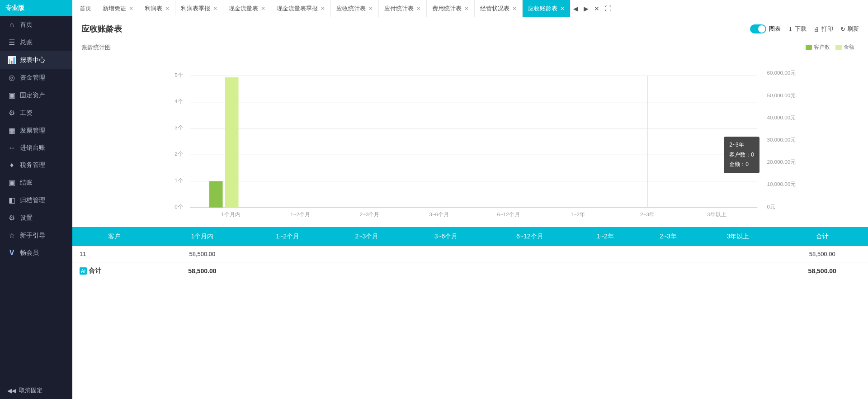  I want to click on sidebar-label-assets: 固定资产, so click(33, 95).